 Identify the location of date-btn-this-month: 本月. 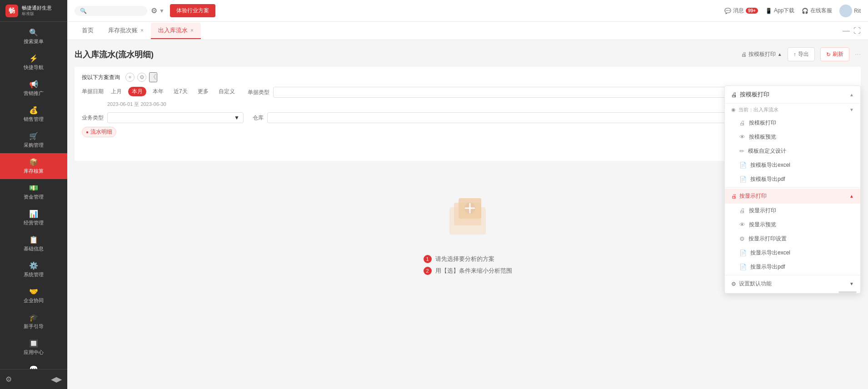
(137, 92).